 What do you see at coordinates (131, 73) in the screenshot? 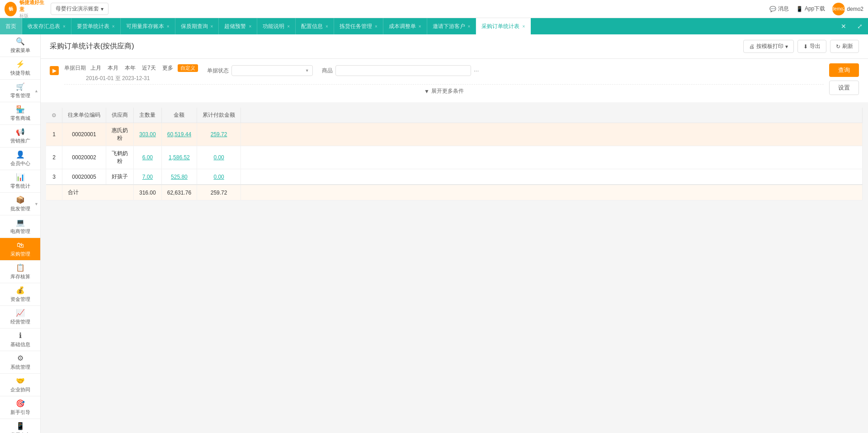
I see `date-filter-group: 单据日期 上月 本月 本年 近7天 更多 自定义 2016-01-01 至 20…` at bounding box center [131, 73].